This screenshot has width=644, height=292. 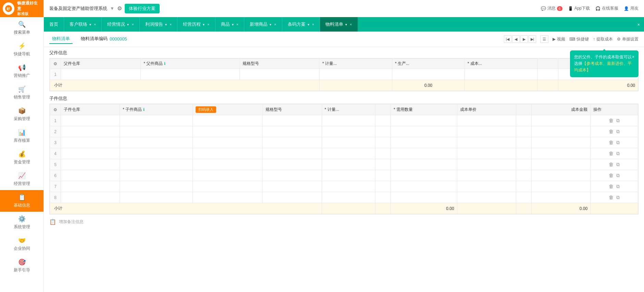 What do you see at coordinates (544, 39) in the screenshot?
I see `grid-view-button: ☰` at bounding box center [544, 39].